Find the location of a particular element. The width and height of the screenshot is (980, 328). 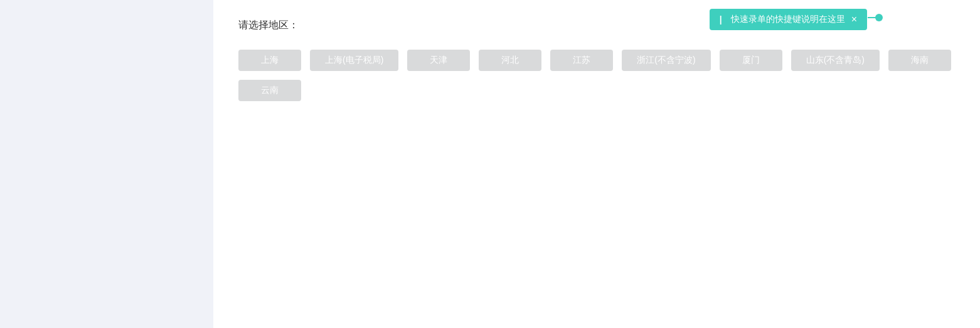

region-buttons-container: 上海上海(电子税局)天津河北江苏浙江(不含宁波)厦门山东(不含青岛)海南云南 is located at coordinates (597, 75).